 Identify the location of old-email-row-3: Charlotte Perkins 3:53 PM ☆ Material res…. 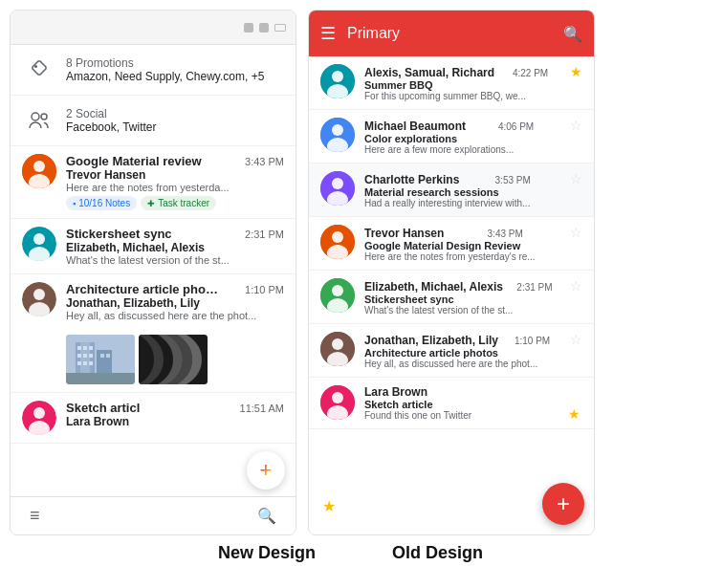
(451, 190).